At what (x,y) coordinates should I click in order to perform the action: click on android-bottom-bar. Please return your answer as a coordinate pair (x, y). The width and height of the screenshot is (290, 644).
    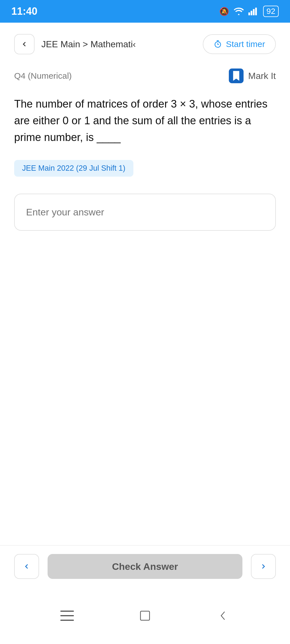
    Looking at the image, I should click on (145, 616).